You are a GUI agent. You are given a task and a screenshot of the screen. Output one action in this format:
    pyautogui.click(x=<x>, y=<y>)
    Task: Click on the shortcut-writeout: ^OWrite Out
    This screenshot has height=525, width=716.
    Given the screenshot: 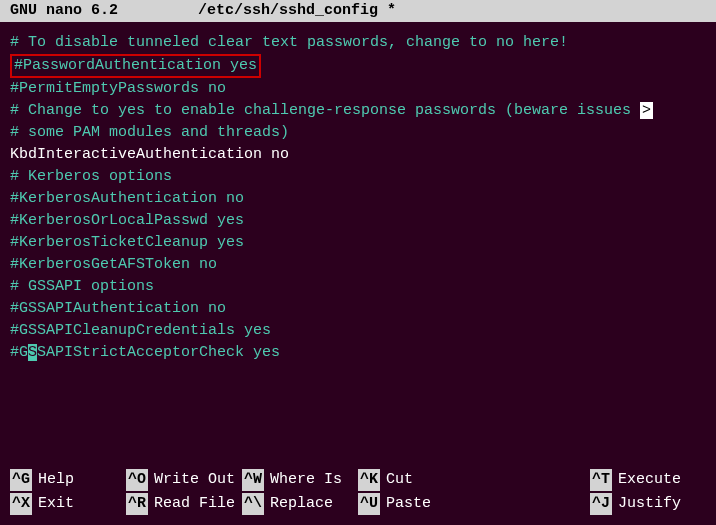 What is the action you would take?
    pyautogui.click(x=184, y=480)
    